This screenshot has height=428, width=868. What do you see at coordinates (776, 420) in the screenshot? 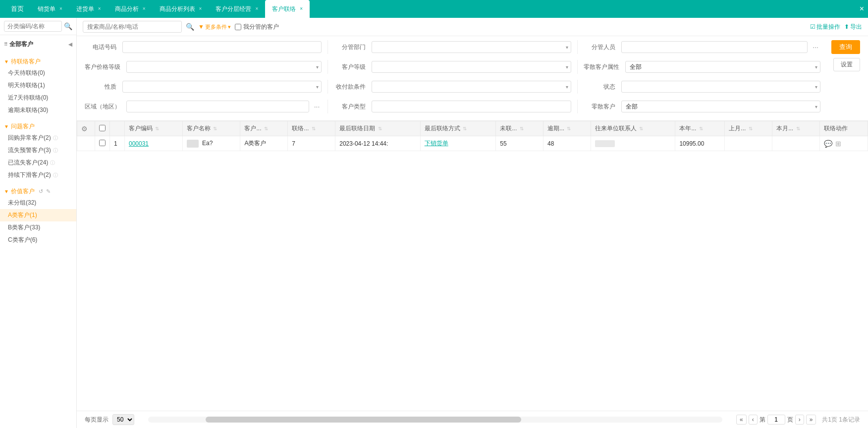
I see `page-input` at bounding box center [776, 420].